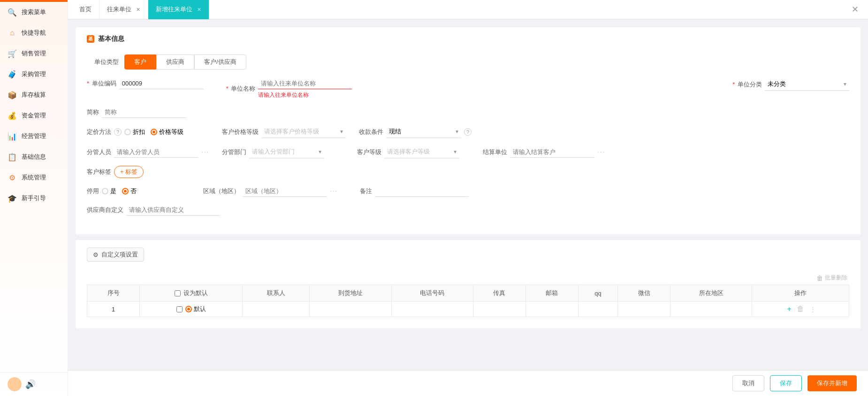  I want to click on col-action: 操作, so click(800, 293).